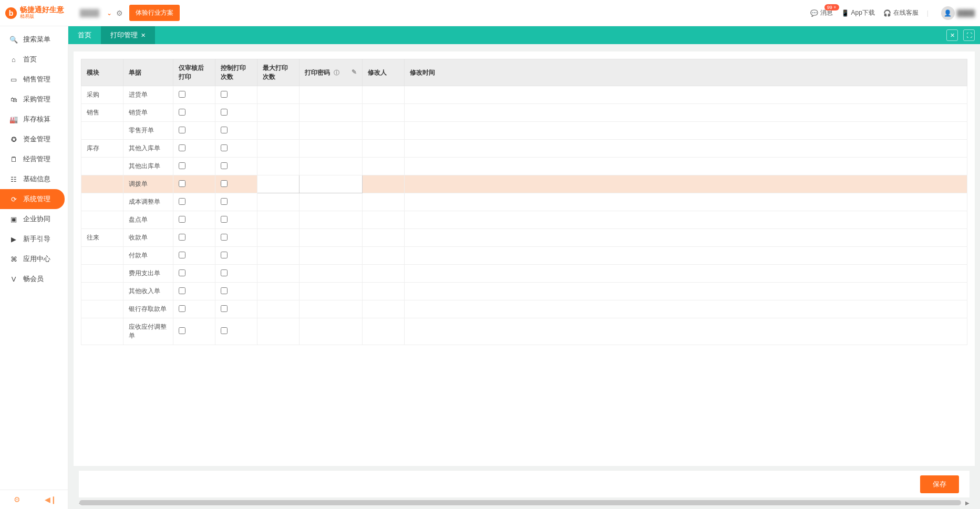 Image resolution: width=980 pixels, height=509 pixels. What do you see at coordinates (520, 503) in the screenshot?
I see `scrollbar-thumb` at bounding box center [520, 503].